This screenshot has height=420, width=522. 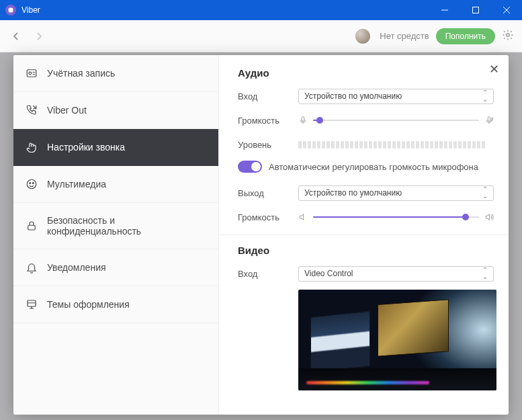 I want to click on window-title: Viber, so click(x=226, y=10).